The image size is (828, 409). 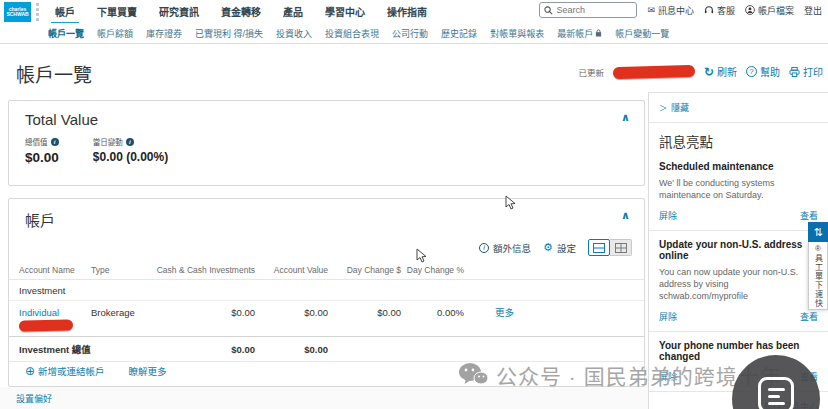 What do you see at coordinates (818, 276) in the screenshot?
I see `quick-trade-tab-label: ®具工單下速快` at bounding box center [818, 276].